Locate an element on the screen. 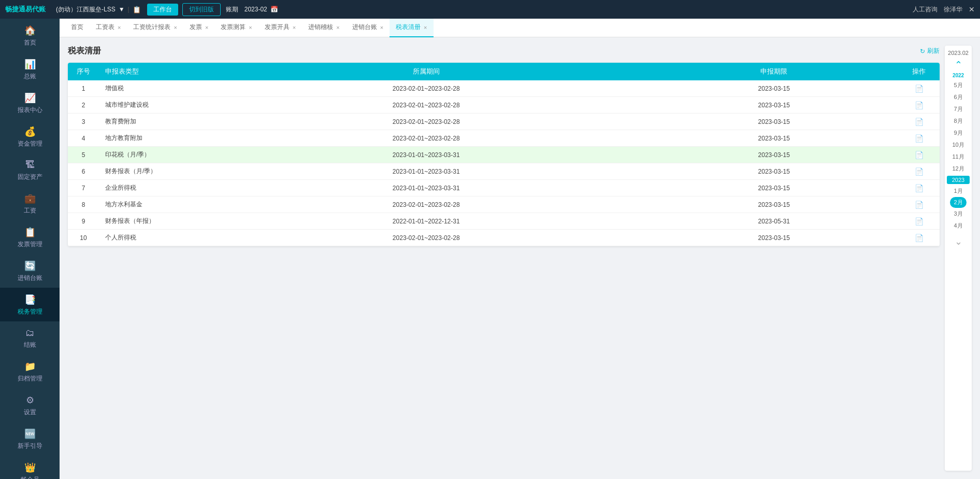 This screenshot has width=980, height=479. refresh-label: 刷新 is located at coordinates (933, 51).